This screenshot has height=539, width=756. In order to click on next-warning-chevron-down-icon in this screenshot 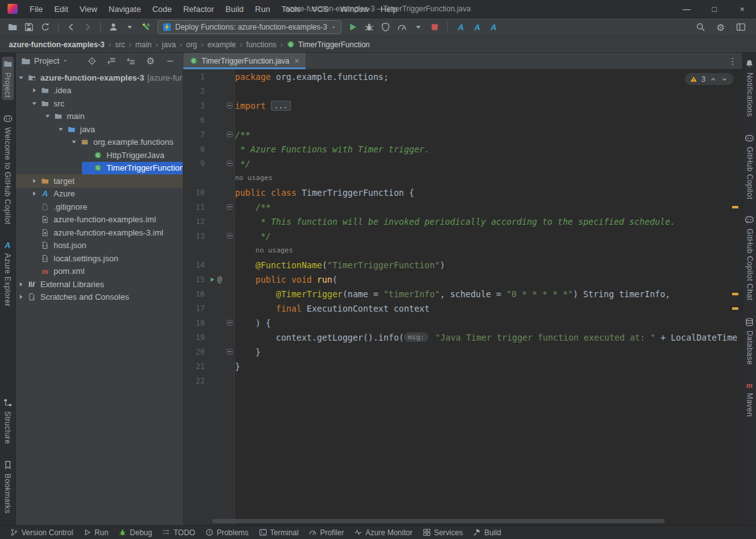, I will do `click(724, 79)`.